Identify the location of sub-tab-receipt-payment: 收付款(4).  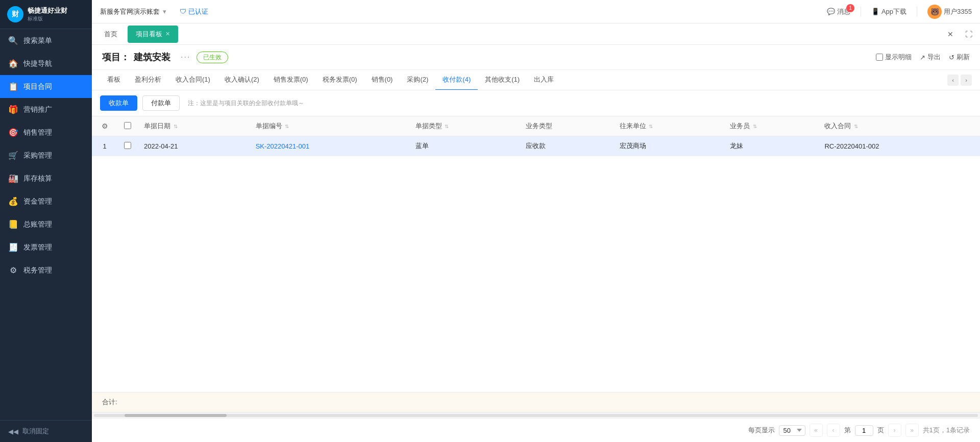
(456, 80).